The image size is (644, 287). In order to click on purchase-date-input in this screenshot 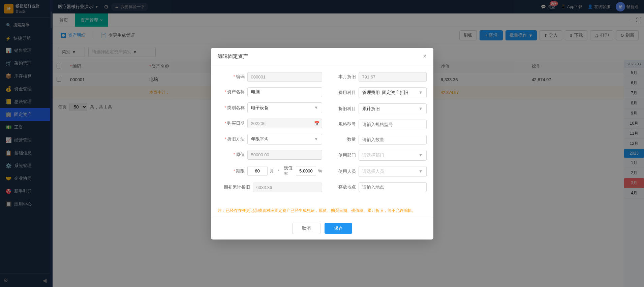, I will do `click(285, 123)`.